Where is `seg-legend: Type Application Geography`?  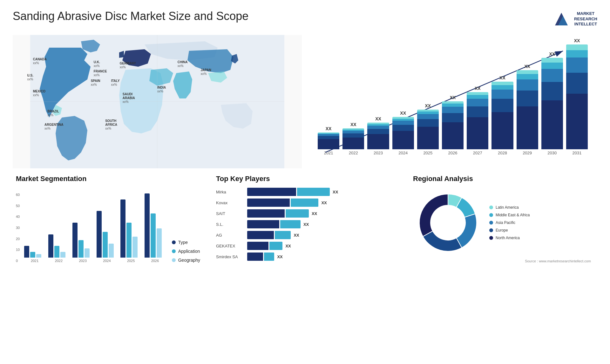 seg-legend: Type Application Geography is located at coordinates (184, 251).